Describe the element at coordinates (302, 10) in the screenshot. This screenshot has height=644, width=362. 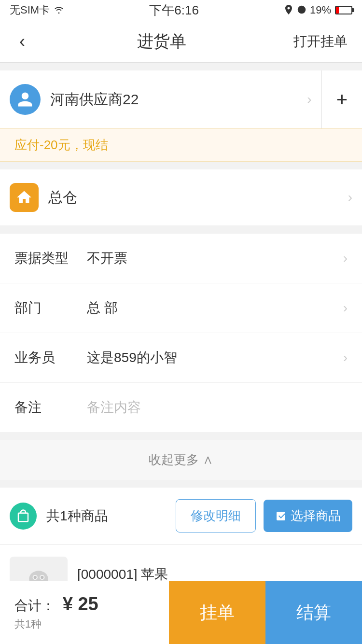
I see `alarm-icon` at that location.